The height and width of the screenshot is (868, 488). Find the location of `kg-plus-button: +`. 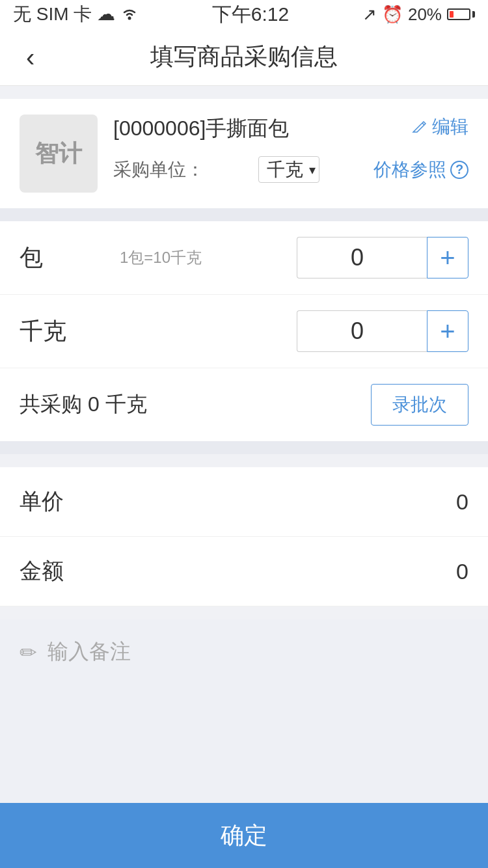

kg-plus-button: + is located at coordinates (448, 331).